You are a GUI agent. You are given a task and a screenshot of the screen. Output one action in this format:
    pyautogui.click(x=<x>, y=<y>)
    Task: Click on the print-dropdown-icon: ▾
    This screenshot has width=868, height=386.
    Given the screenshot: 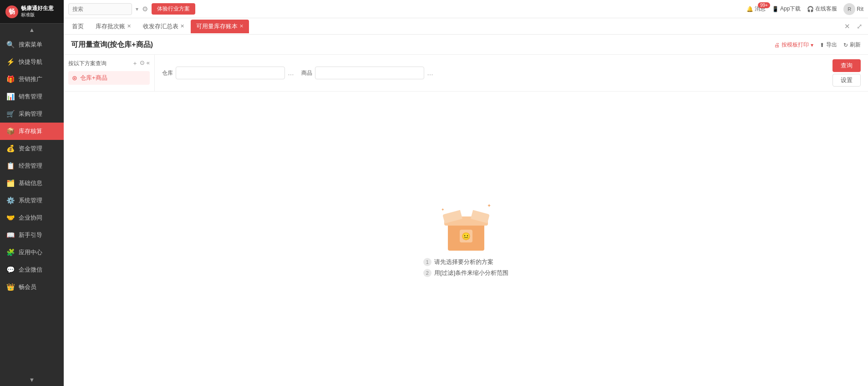 What is the action you would take?
    pyautogui.click(x=812, y=45)
    